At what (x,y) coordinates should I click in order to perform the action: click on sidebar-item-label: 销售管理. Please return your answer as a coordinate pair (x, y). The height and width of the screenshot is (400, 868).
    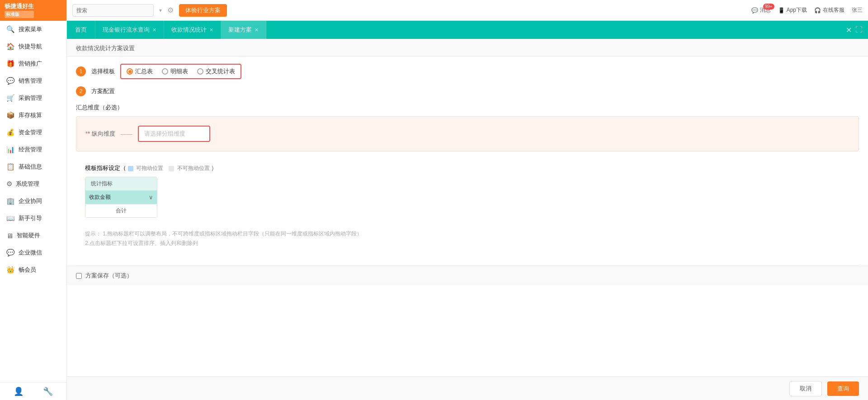
    Looking at the image, I should click on (30, 81).